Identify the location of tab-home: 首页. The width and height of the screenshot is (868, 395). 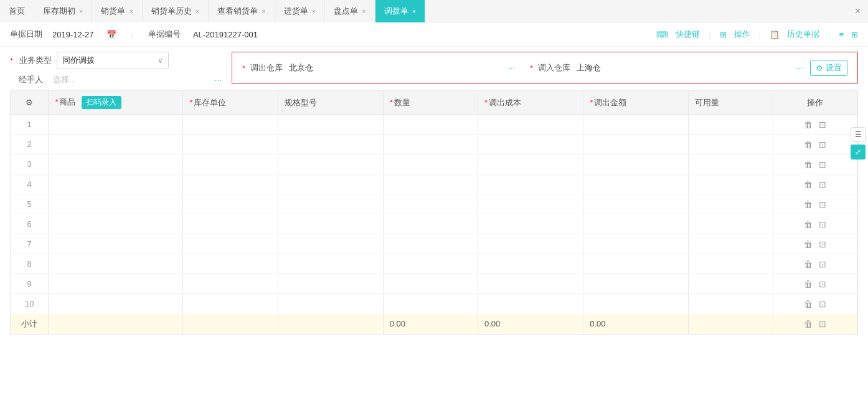
(17, 11).